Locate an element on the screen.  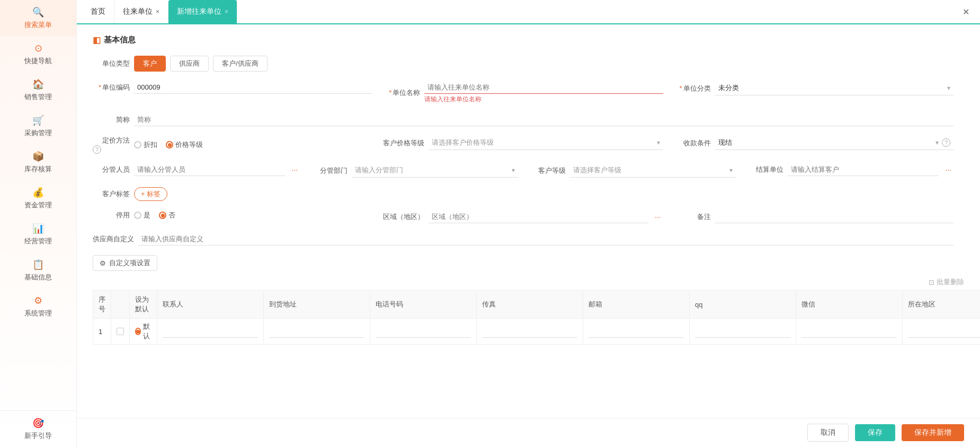
type-btn-supplier: 供应商 is located at coordinates (190, 64).